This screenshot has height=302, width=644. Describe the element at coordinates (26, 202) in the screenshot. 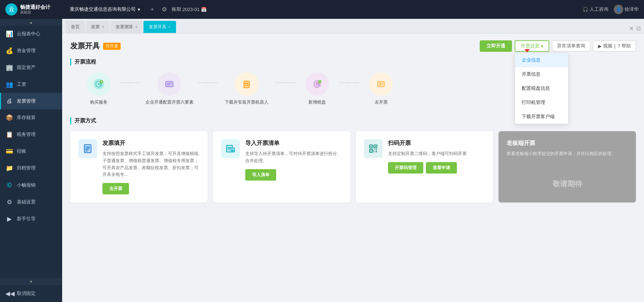

I see `sidebar-label-settings: 基础设置` at that location.